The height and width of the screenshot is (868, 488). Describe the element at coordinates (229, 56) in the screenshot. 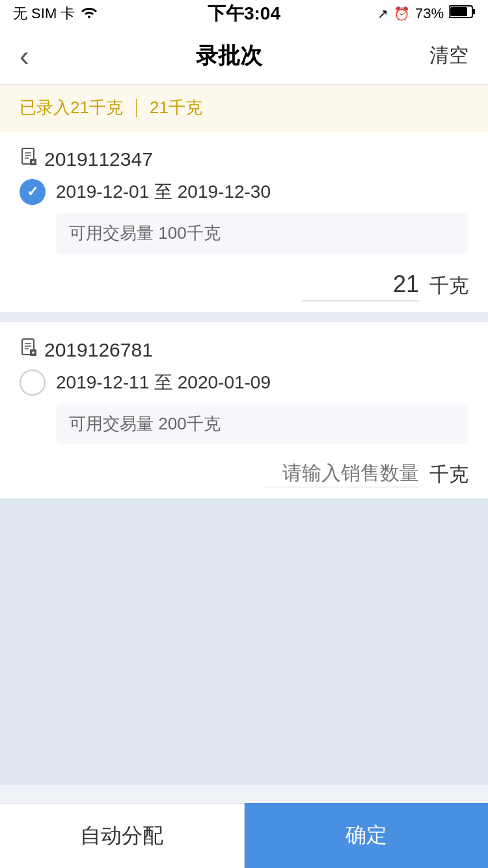

I see `page-title: 录批次` at that location.